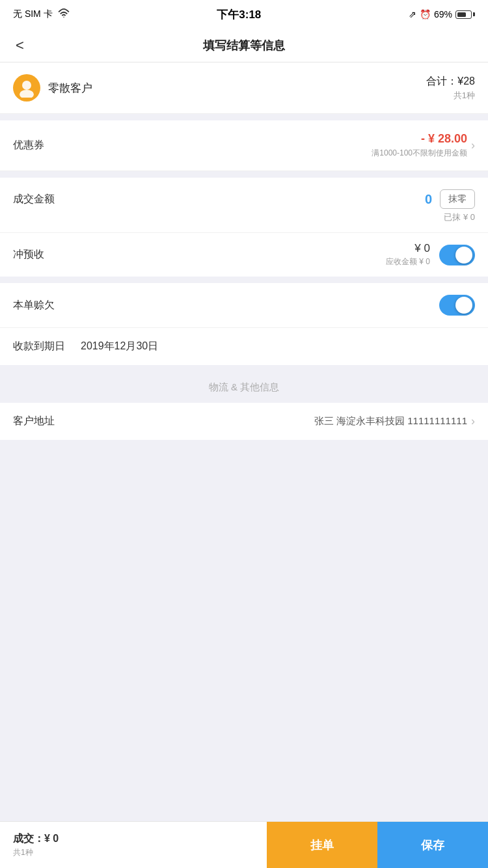 Image resolution: width=488 pixels, height=868 pixels. I want to click on due-date-value: 2019年12月30日, so click(120, 346).